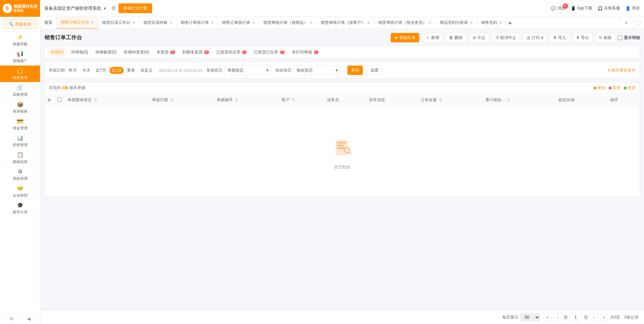  What do you see at coordinates (288, 23) in the screenshot?
I see `tab-sales-summary-product: 销货单统计表（按商品） ✕` at bounding box center [288, 23].